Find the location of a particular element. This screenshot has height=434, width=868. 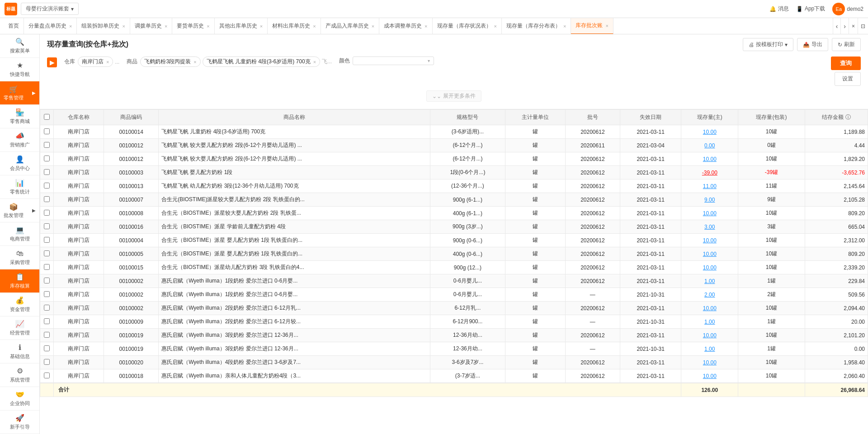

account-selector: 母婴行业演示账套 ▾ is located at coordinates (50, 9).